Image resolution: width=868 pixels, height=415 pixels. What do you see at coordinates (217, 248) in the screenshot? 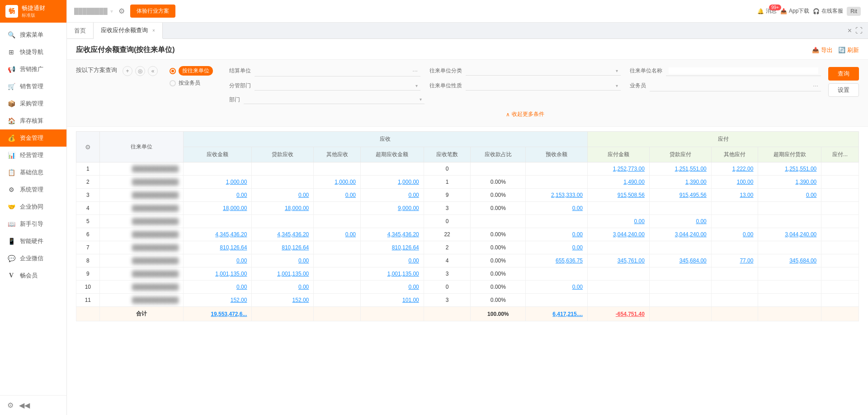
I see `cell-receivable_amount: 810,126.64` at bounding box center [217, 248].